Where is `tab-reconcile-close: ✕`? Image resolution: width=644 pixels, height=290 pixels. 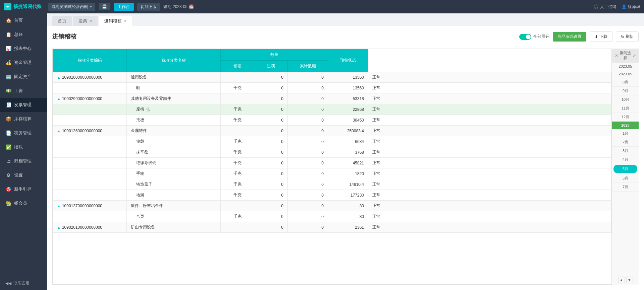
tab-reconcile-close: ✕ is located at coordinates (125, 21).